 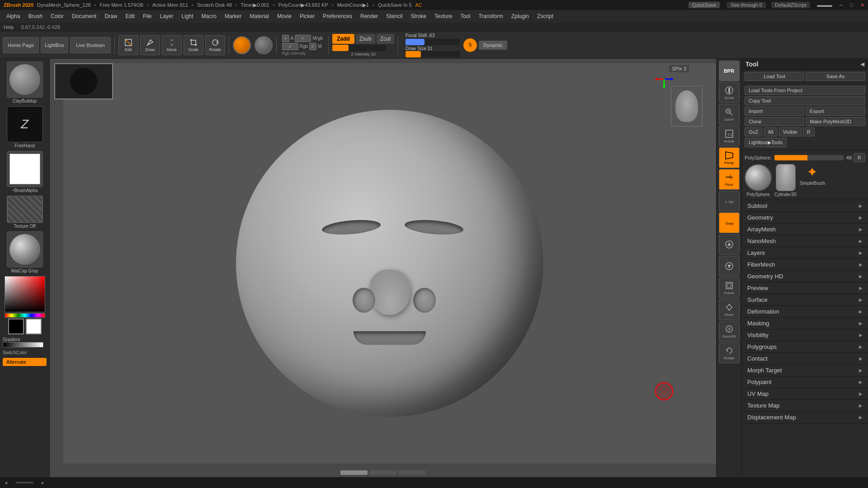 I want to click on all-btn: All, so click(x=770, y=132).